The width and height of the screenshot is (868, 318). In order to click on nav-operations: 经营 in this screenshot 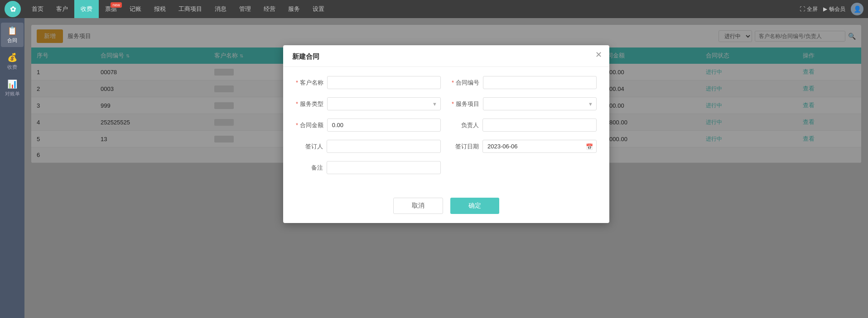, I will do `click(270, 9)`.